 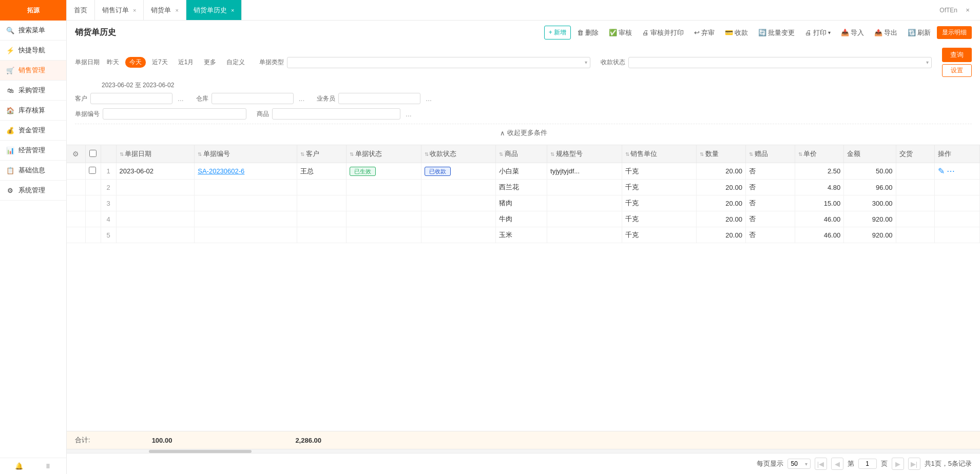 What do you see at coordinates (524, 451) in the screenshot?
I see `scrollbar-area` at bounding box center [524, 451].